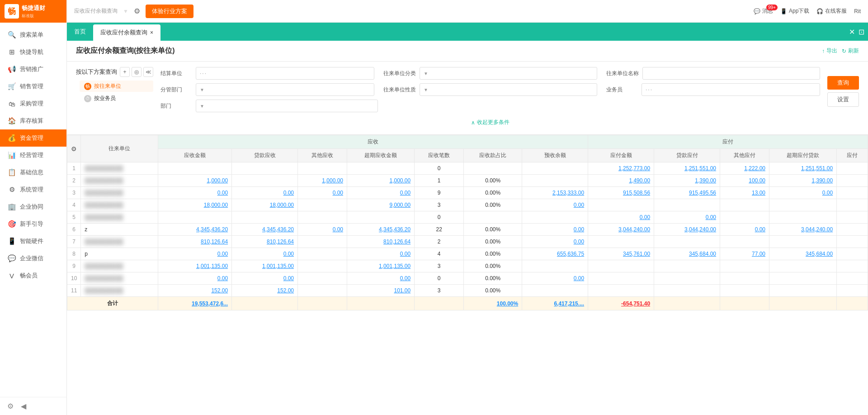 This screenshot has width=868, height=415. Describe the element at coordinates (33, 121) in the screenshot. I see `sidebar-item-inventory: 🏠库存核算` at that location.